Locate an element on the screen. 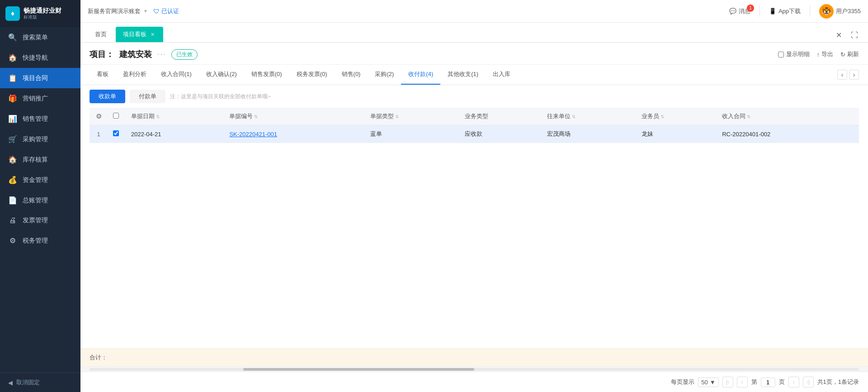 The height and width of the screenshot is (392, 868). sub-tabs-next-button: › is located at coordinates (854, 75).